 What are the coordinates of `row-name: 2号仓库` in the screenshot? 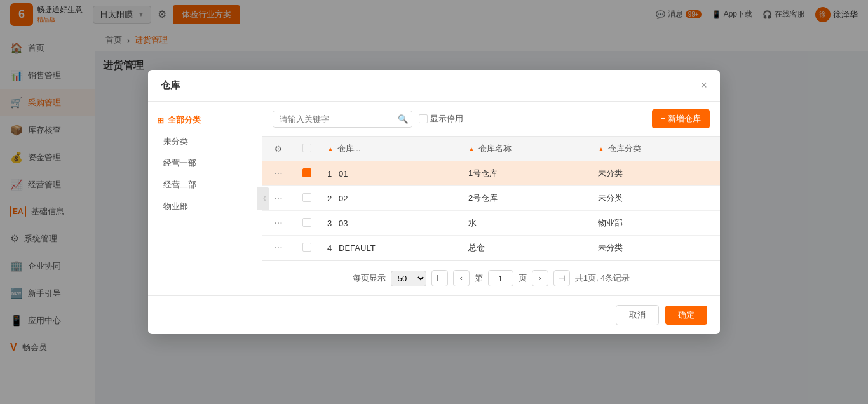 It's located at (526, 198).